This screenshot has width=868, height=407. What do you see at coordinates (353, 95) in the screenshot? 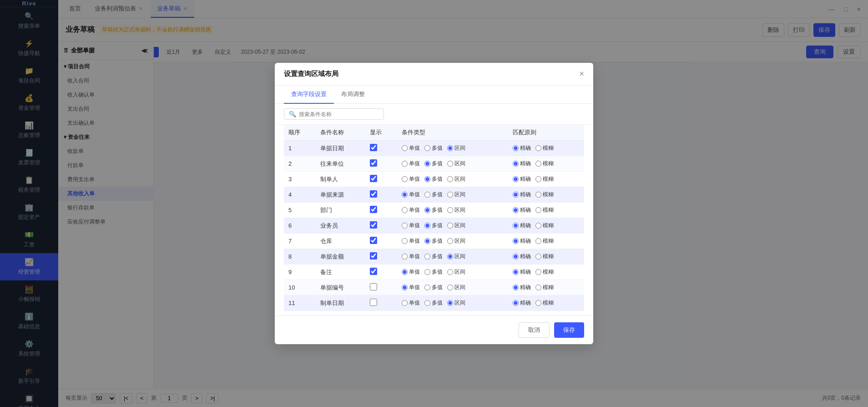
I see `modal-tab-layout: 布局调整` at bounding box center [353, 95].